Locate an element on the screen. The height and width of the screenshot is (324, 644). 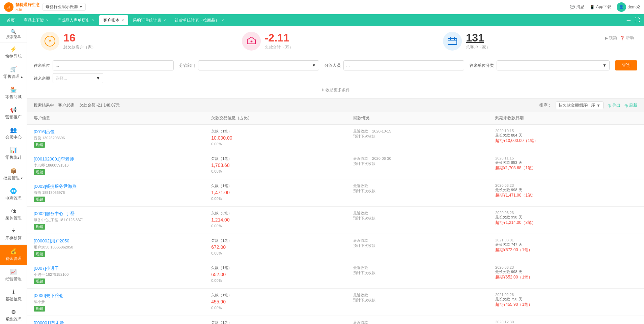
customer-name-link-3: [0003]畅捷服务尹海燕 is located at coordinates (122, 186).